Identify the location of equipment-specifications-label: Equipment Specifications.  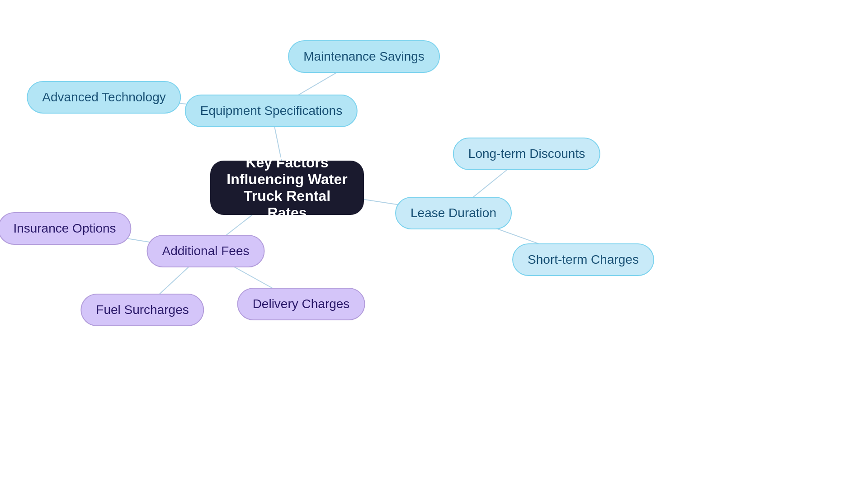
(271, 111).